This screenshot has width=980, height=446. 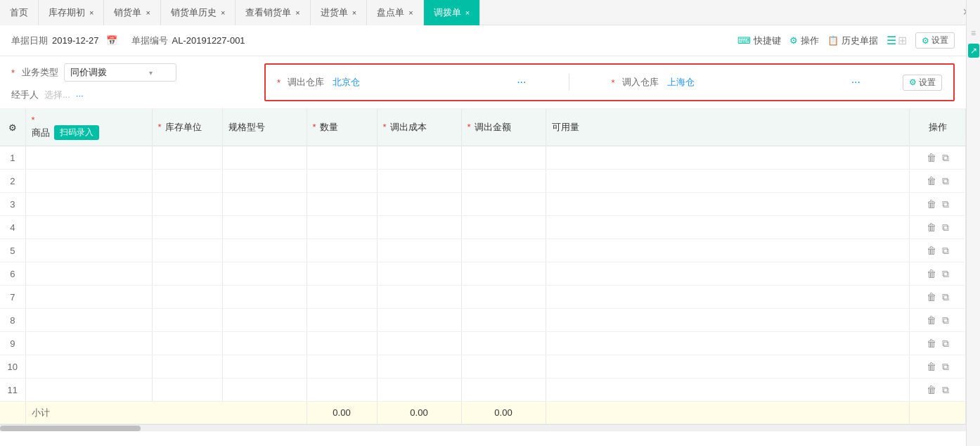 What do you see at coordinates (946, 228) in the screenshot?
I see `copy-row-4-button: ⧉` at bounding box center [946, 228].